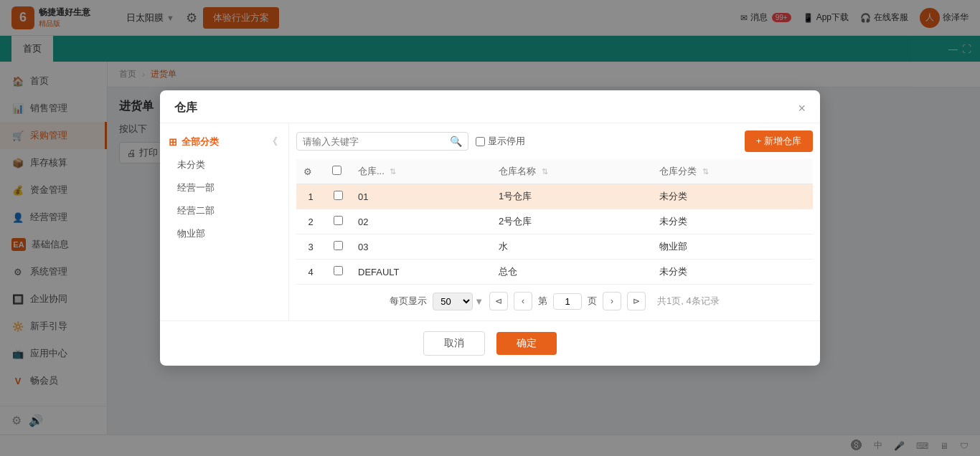  Describe the element at coordinates (337, 171) in the screenshot. I see `select-all-checkbox` at that location.